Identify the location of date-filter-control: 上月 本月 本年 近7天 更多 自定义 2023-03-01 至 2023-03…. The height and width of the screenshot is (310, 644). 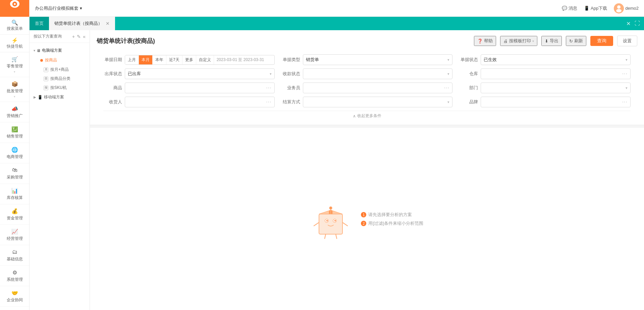
(200, 60).